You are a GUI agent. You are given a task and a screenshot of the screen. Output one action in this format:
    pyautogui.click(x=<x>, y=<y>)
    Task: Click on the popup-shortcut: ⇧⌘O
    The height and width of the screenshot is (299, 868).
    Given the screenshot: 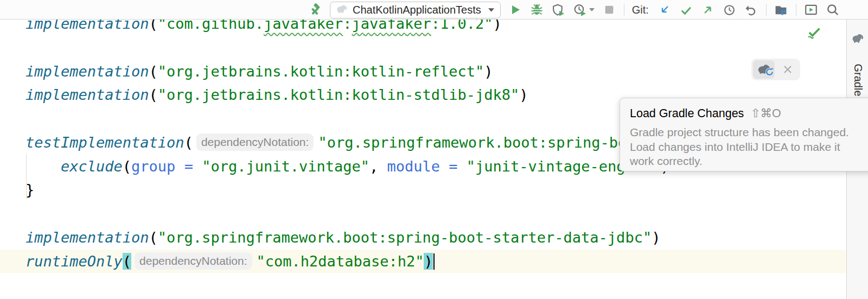 What is the action you would take?
    pyautogui.click(x=765, y=113)
    